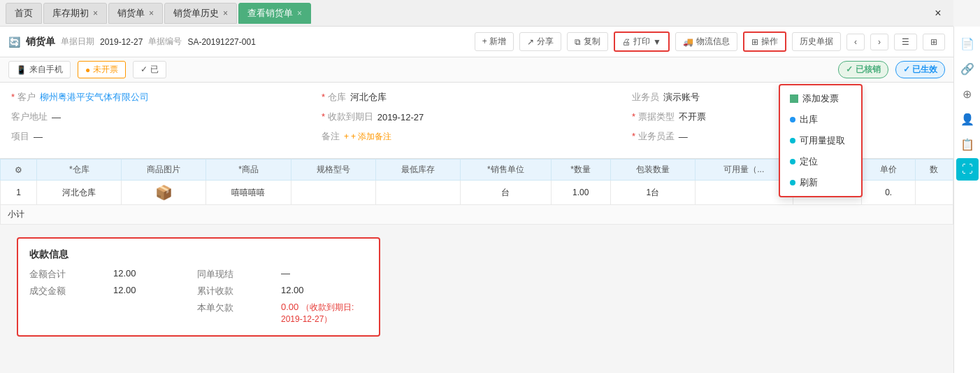  I want to click on sidebar-circle-icon: ⊕, so click(967, 94).